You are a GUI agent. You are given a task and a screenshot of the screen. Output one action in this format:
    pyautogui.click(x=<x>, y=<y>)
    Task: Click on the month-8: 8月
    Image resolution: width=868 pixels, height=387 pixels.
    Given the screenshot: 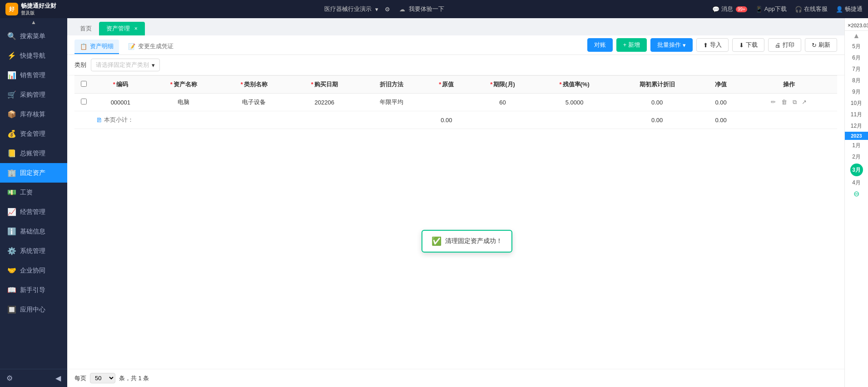 What is the action you would take?
    pyautogui.click(x=857, y=81)
    